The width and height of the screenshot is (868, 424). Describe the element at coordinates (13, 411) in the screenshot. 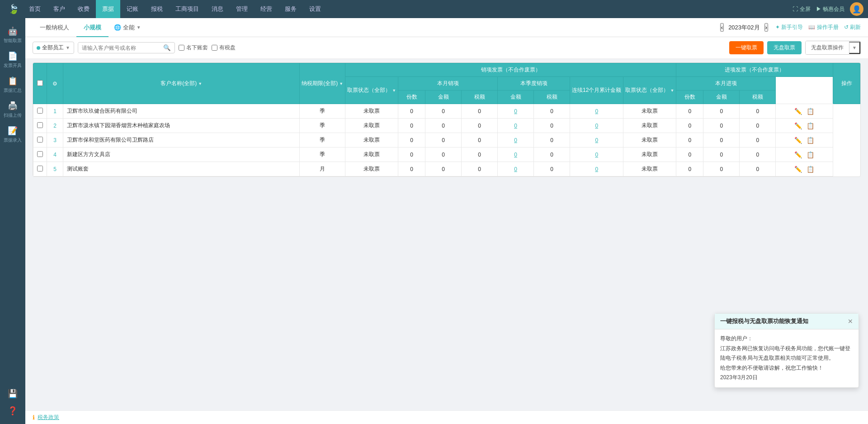

I see `sidebar-item-help: ❓` at that location.